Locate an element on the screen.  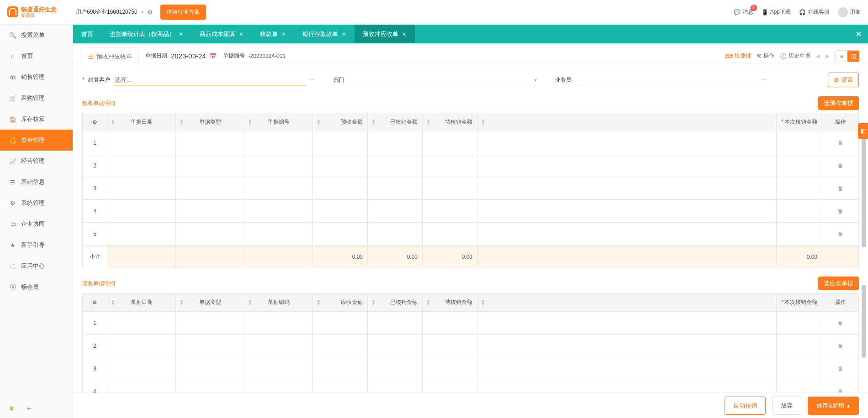
col-prepay-amt: ▲▼预收金额 is located at coordinates (340, 122).